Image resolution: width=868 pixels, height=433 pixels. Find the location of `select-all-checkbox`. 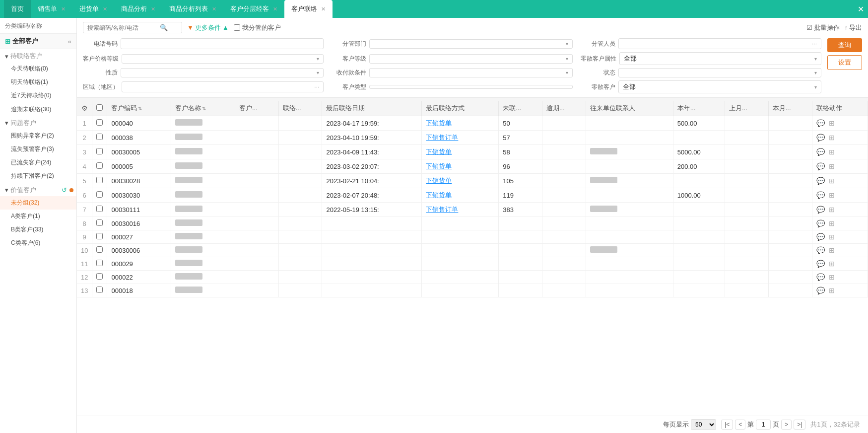

select-all-checkbox is located at coordinates (99, 107).